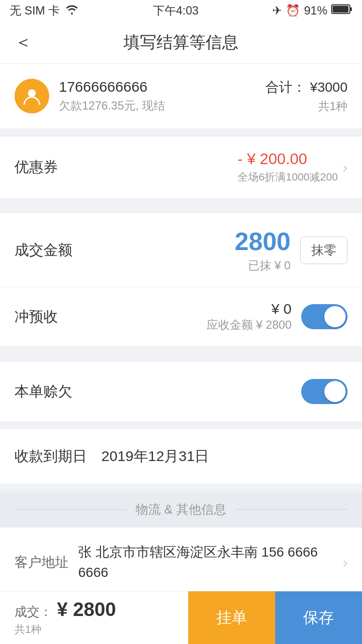 This screenshot has width=362, height=644. I want to click on debt-label: 本单赊欠, so click(43, 392).